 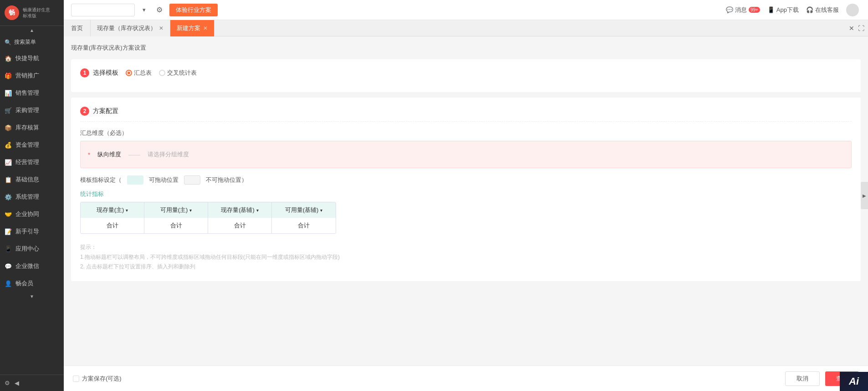 I want to click on sidebar-item-newbie: 📝 新手引导, so click(x=32, y=232).